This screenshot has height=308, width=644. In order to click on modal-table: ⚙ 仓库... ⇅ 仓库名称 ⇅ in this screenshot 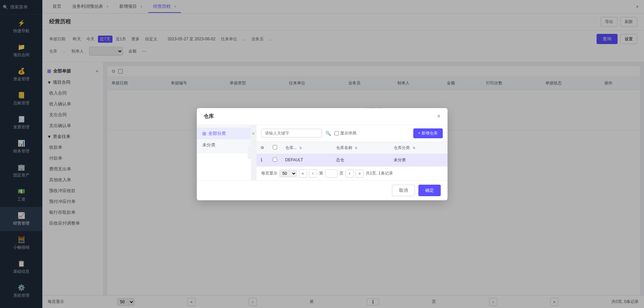, I will do `click(352, 154)`.